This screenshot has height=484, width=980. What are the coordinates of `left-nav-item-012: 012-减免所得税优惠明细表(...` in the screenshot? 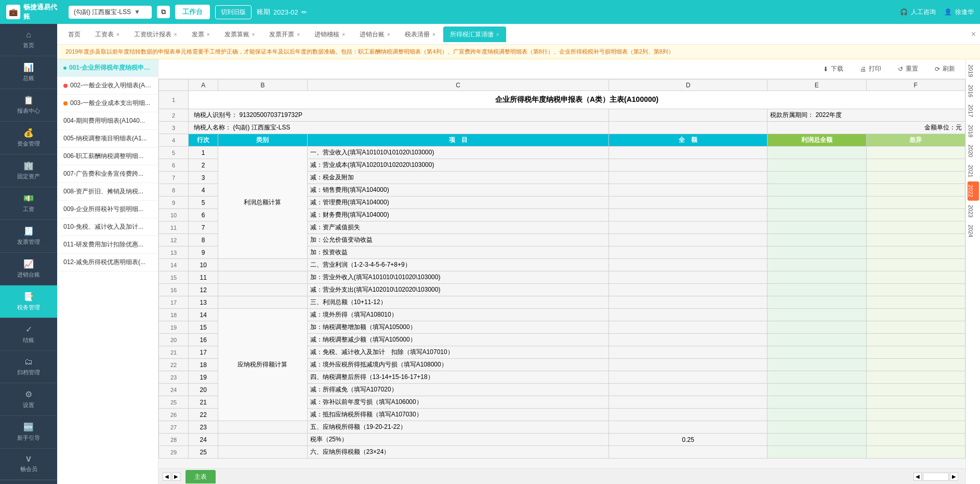 It's located at (108, 263).